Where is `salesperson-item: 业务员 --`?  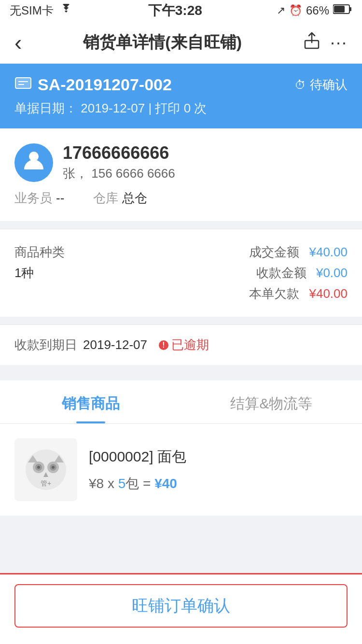
salesperson-item: 业务员 -- is located at coordinates (40, 198).